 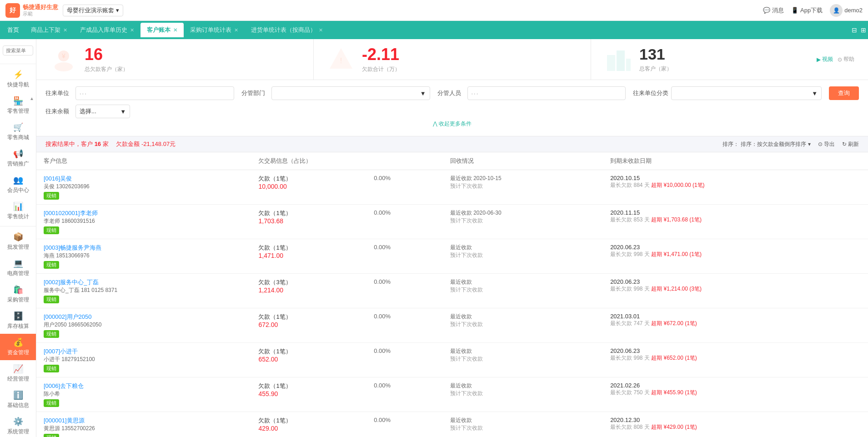 I want to click on debt-ratio: 0.00%, so click(x=405, y=213).